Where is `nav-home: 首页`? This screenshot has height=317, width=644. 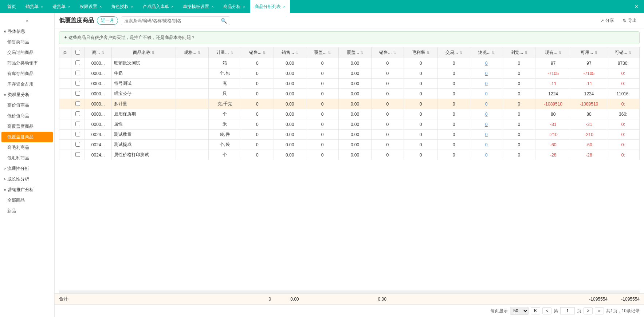
nav-home: 首页 is located at coordinates (12, 7).